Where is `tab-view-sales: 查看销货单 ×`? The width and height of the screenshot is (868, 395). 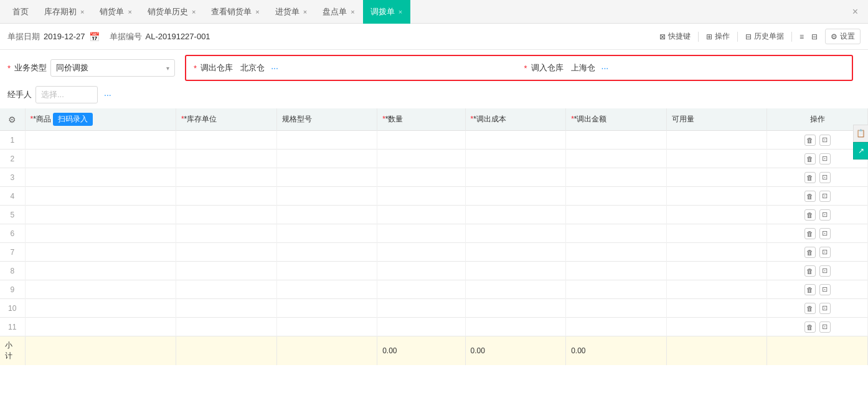 tab-view-sales: 查看销货单 × is located at coordinates (235, 12).